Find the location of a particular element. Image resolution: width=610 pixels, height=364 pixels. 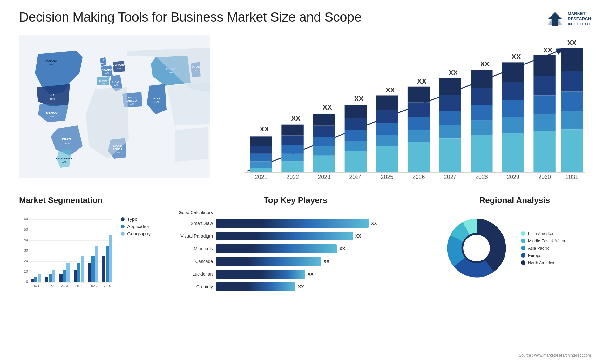

svg-text: ITALY is located at coordinates (116, 82).